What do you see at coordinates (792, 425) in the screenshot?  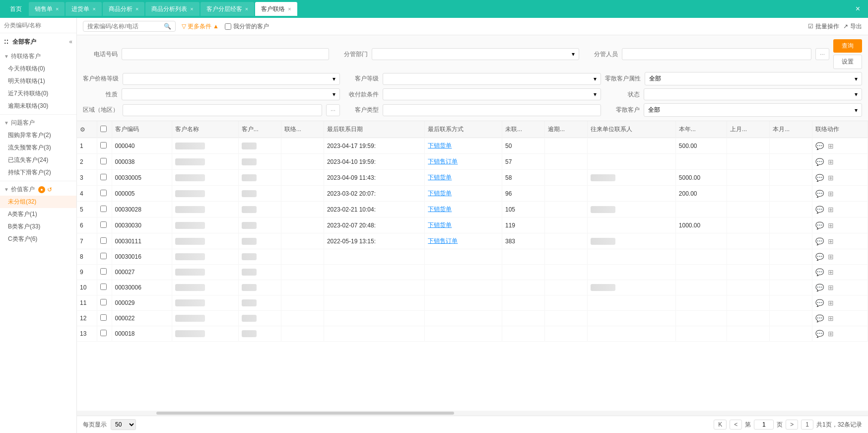 I see `next-page-btn: >` at bounding box center [792, 425].